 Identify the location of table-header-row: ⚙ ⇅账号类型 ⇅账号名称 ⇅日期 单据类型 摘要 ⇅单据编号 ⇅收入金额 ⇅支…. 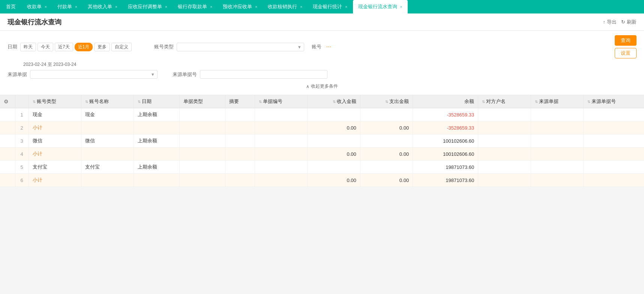
(322, 102).